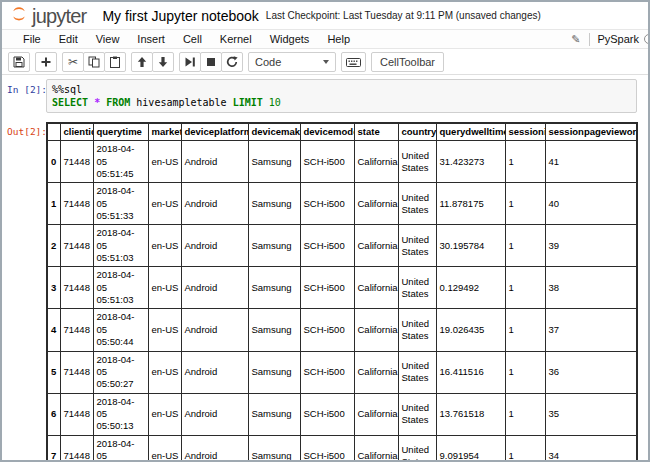 This screenshot has height=462, width=650. I want to click on copy-cells-button, so click(94, 62).